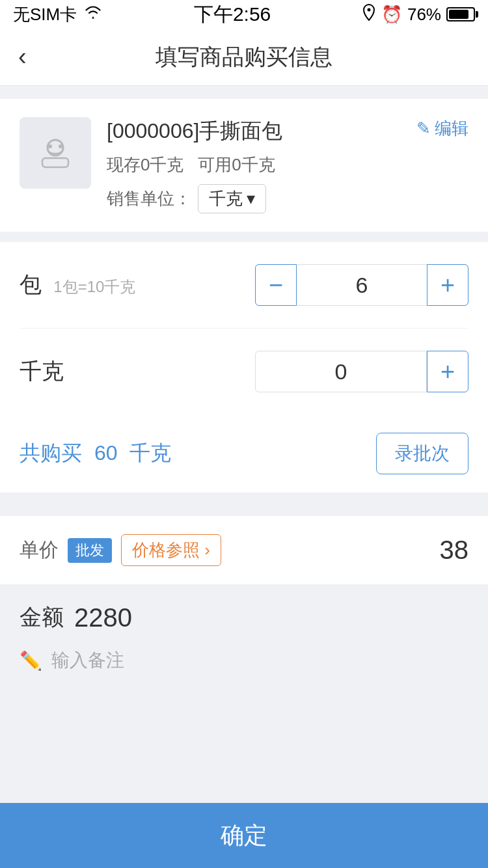  I want to click on product-thumbnail, so click(55, 153).